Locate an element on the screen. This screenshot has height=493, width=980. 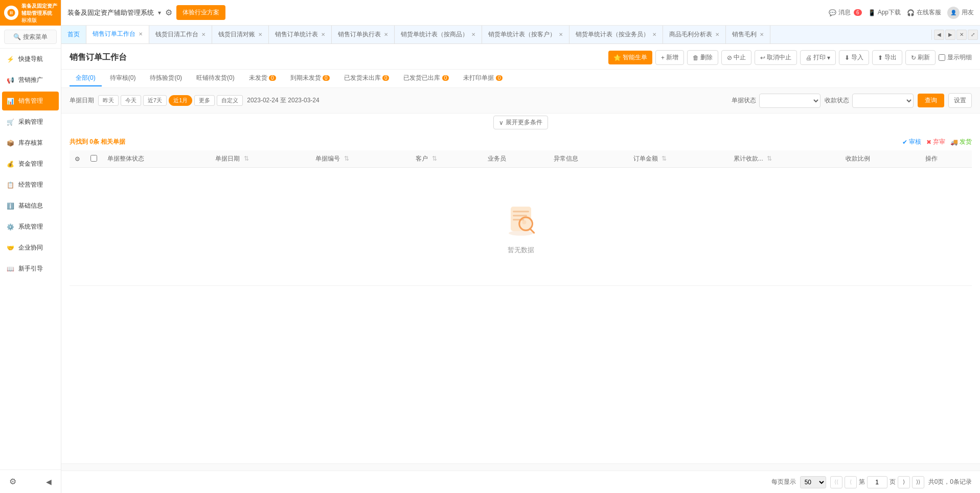
sidebar-item-basic-info: ℹ️ 基础信息 is located at coordinates (31, 206).